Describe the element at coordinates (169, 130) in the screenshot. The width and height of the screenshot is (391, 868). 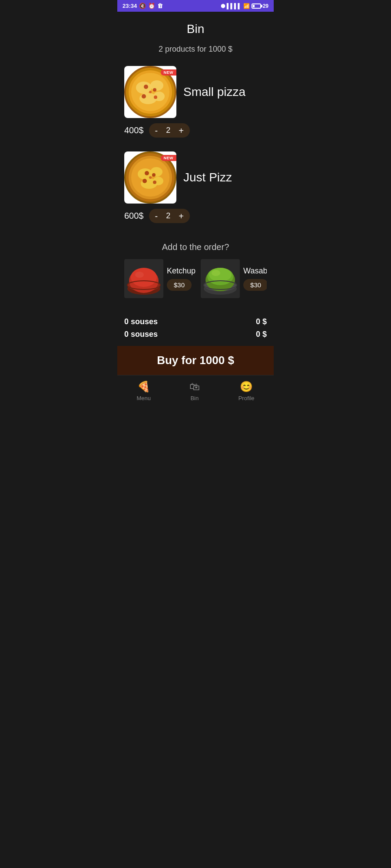
I see `qty-control-1: - 2 +` at that location.